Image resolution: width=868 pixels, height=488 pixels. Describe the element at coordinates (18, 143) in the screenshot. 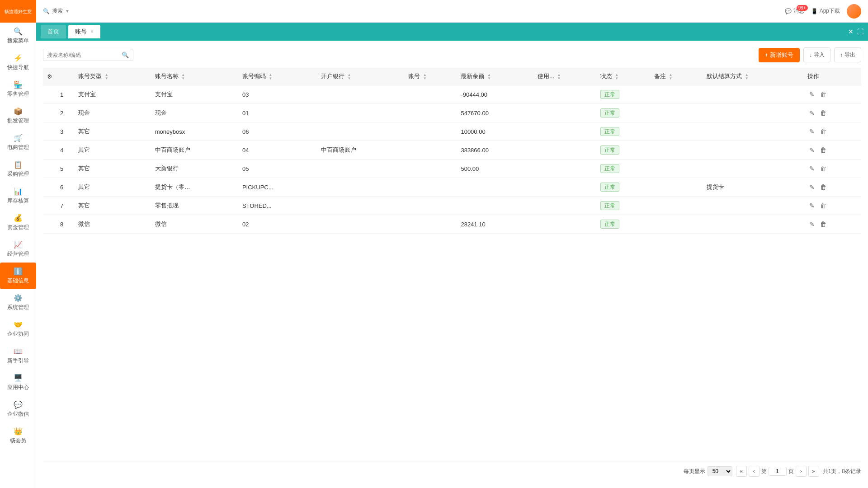

I see `sidebar-item-ecommerce-mgmt: 🛒 电商管理` at that location.